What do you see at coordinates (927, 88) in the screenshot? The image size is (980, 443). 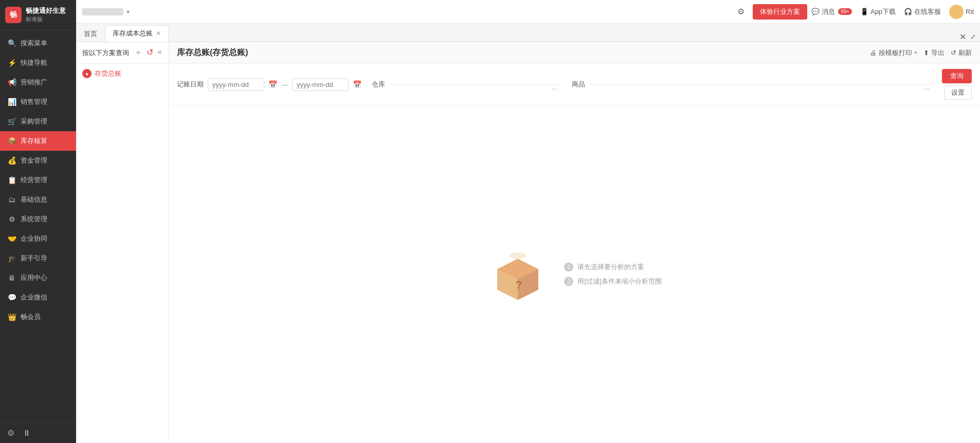 I see `goods-more-icon: ···` at bounding box center [927, 88].